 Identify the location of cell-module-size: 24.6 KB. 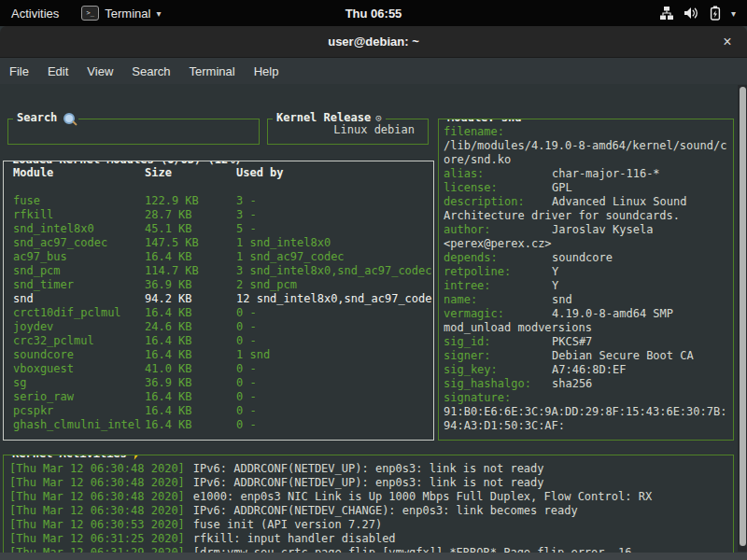
(190, 327).